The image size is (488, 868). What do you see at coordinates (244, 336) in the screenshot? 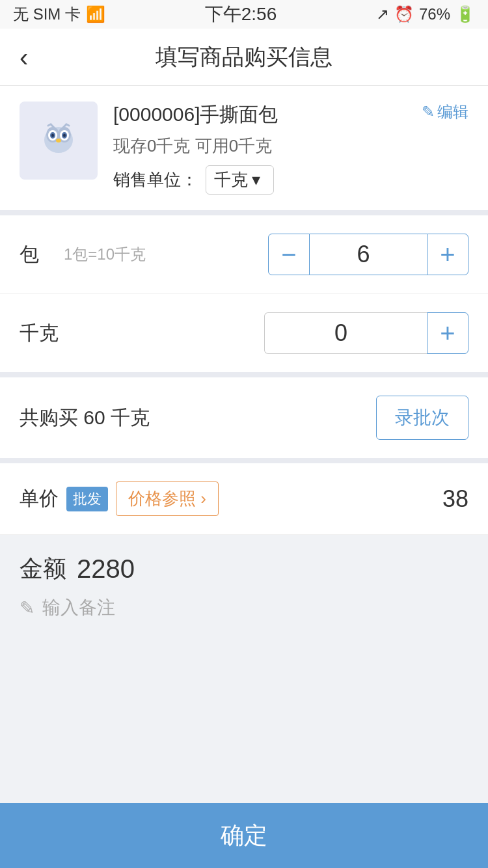
I see `kg-qty-row: 千克 +` at bounding box center [244, 336].